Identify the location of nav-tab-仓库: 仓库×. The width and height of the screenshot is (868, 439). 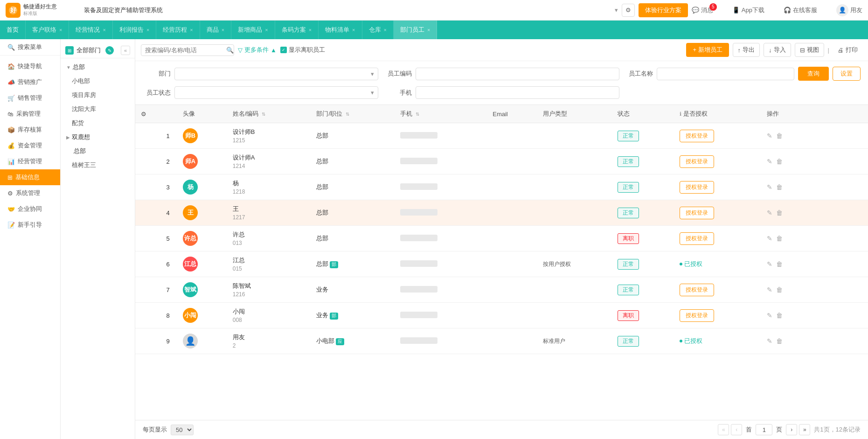
(378, 30).